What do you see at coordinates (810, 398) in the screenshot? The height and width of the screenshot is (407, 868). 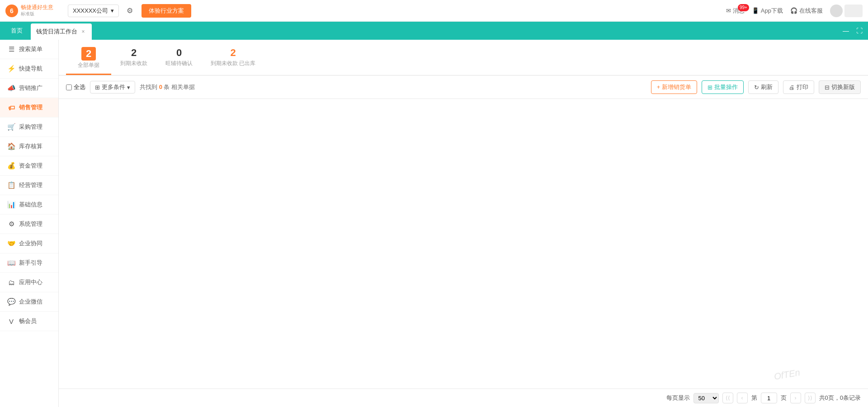 I see `last-page-button: ⟩⟩` at bounding box center [810, 398].